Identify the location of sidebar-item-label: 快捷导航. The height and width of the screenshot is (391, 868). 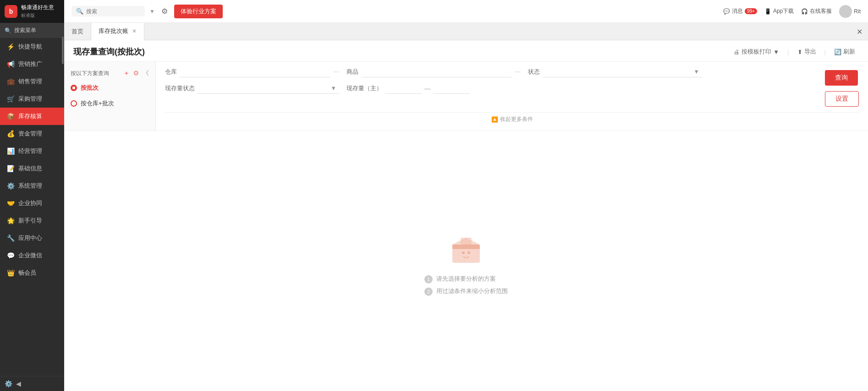
(30, 47).